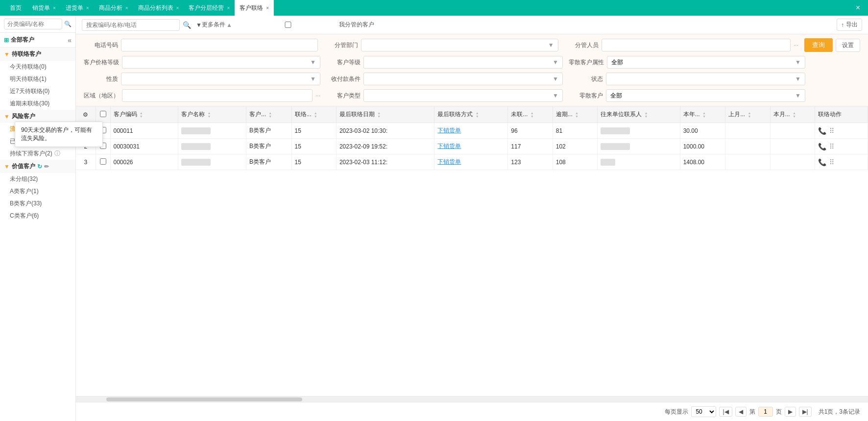  I want to click on sidebar-group-risk-title: ▼ 风险客户, so click(38, 117).